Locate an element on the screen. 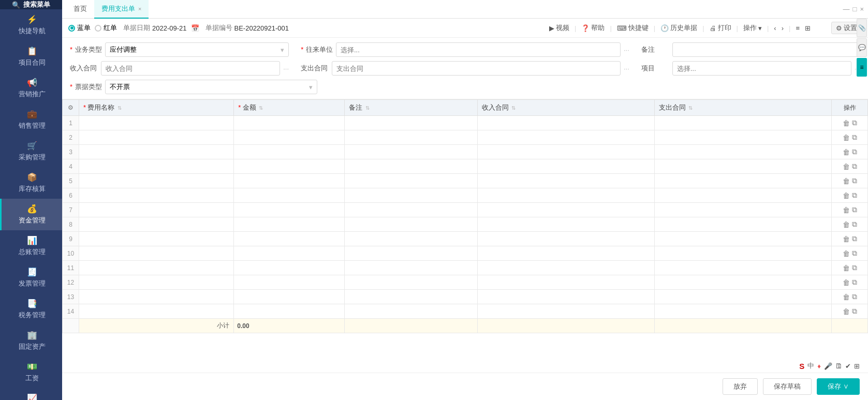 The height and width of the screenshot is (400, 868). project-input is located at coordinates (762, 68).